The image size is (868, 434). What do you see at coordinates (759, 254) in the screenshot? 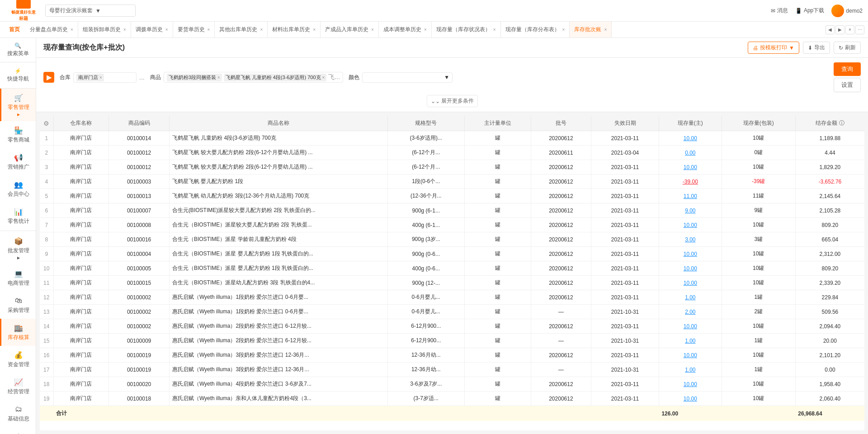
I see `row-qty-pkg: 10罐` at bounding box center [759, 254].